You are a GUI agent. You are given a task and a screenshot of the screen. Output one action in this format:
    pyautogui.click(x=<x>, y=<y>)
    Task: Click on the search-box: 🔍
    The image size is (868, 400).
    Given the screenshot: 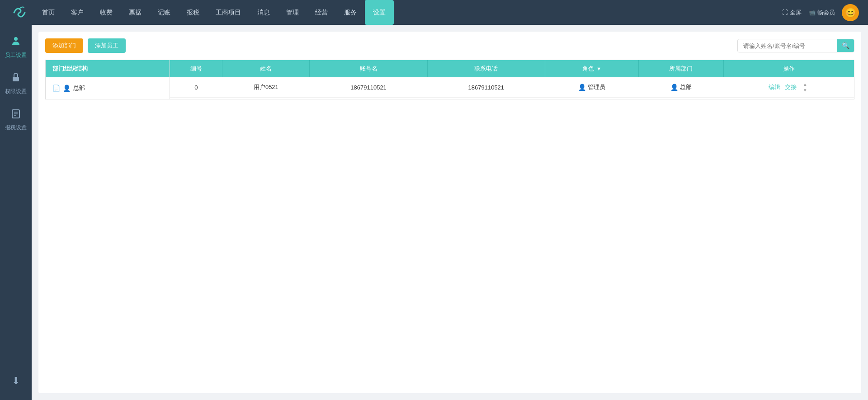 What is the action you would take?
    pyautogui.click(x=796, y=46)
    